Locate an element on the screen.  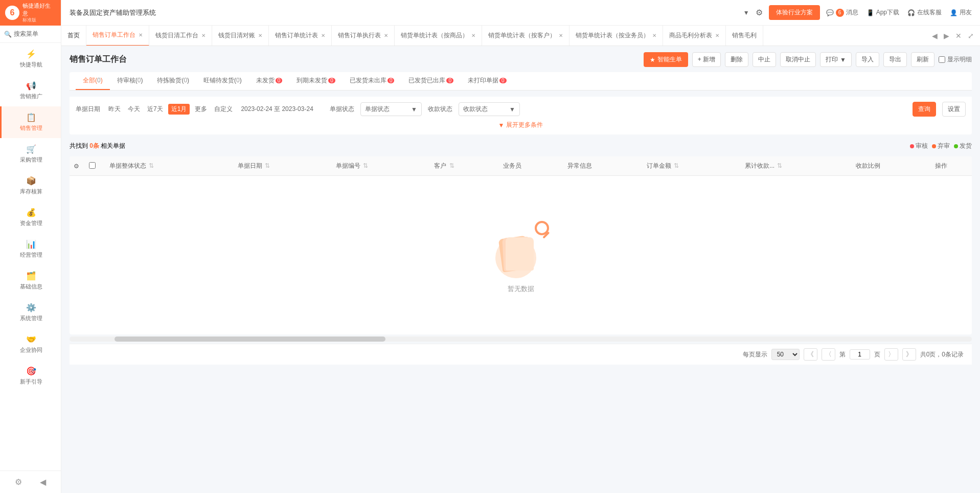
sidebar-item-newbie: 🎯 新手引导 is located at coordinates (31, 376).